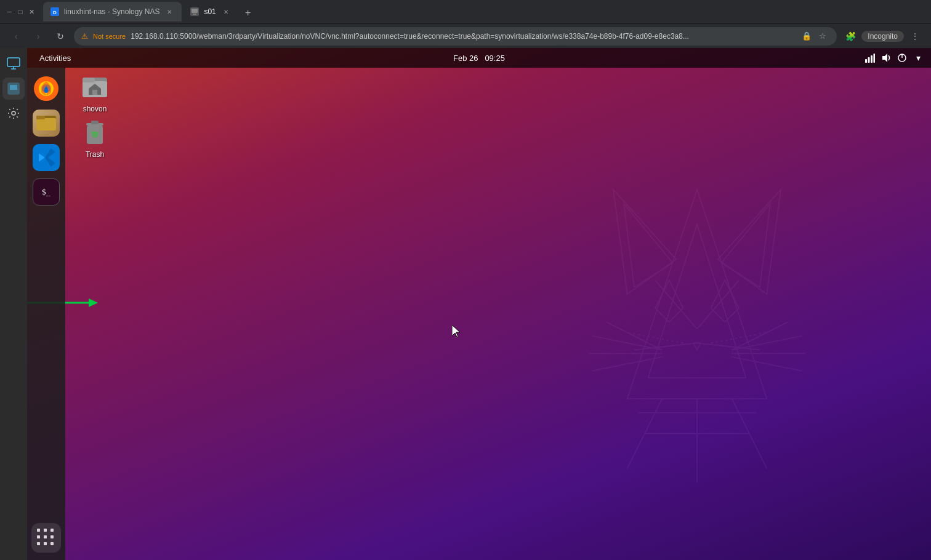  I want to click on tab1-close: ✕, so click(169, 12).